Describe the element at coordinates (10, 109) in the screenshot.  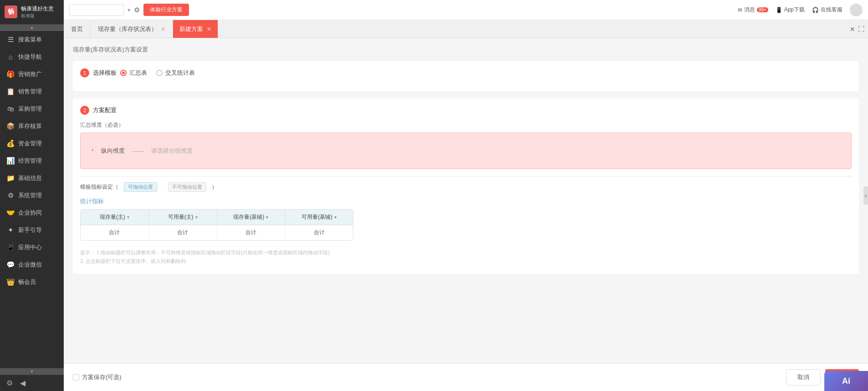
I see `purchase-icon: 🛍` at that location.